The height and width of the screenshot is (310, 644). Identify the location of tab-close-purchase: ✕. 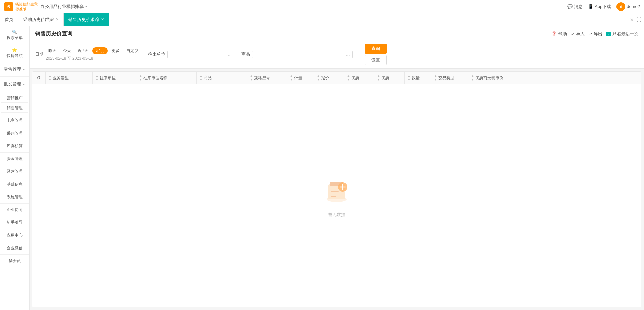
(57, 19).